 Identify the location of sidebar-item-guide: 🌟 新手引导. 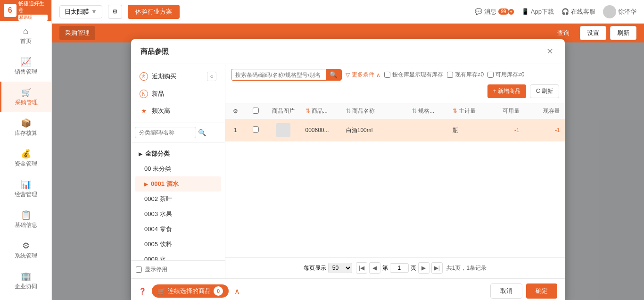
(25, 298).